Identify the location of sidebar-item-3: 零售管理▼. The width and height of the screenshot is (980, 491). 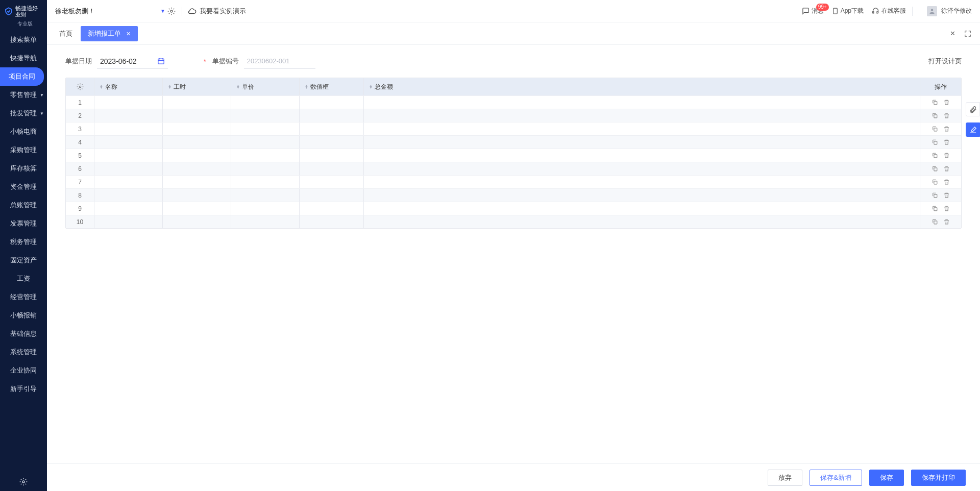
(23, 95).